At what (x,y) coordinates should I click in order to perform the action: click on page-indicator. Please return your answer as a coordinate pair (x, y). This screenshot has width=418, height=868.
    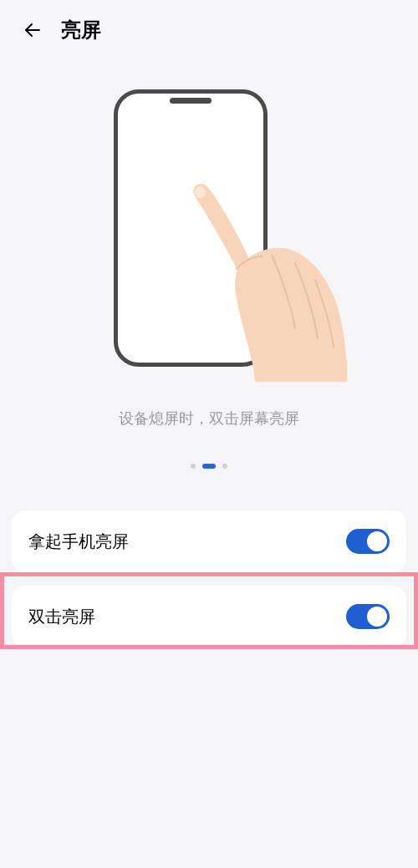
    Looking at the image, I should click on (209, 466).